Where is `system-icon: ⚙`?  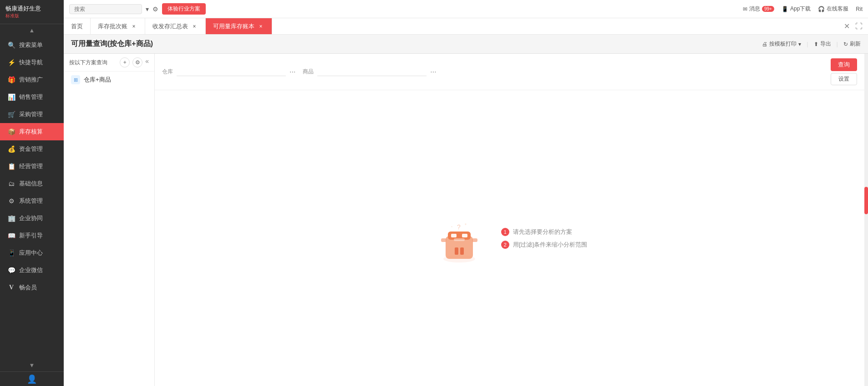
system-icon: ⚙ is located at coordinates (11, 201).